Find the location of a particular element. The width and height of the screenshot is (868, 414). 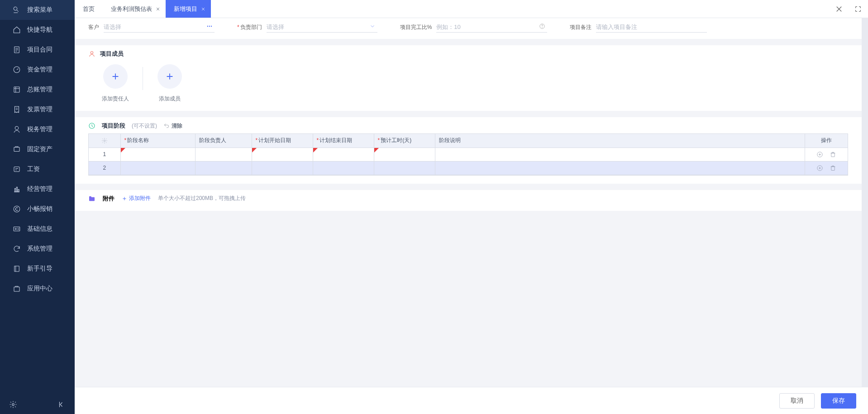

tab-home: 首页 is located at coordinates (89, 9).